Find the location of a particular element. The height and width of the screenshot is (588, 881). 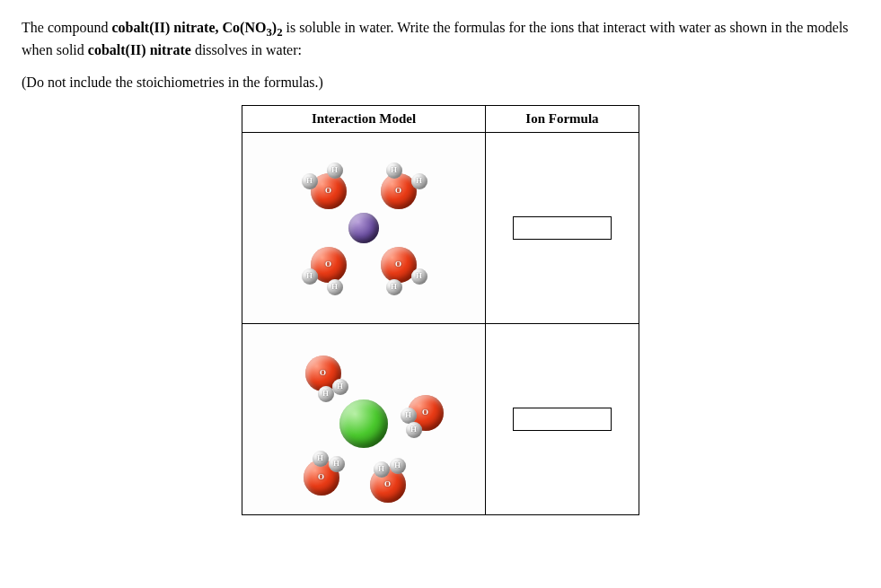

compound-name: cobalt(II) nitrate, Co(NO3)2 is located at coordinates (197, 27).